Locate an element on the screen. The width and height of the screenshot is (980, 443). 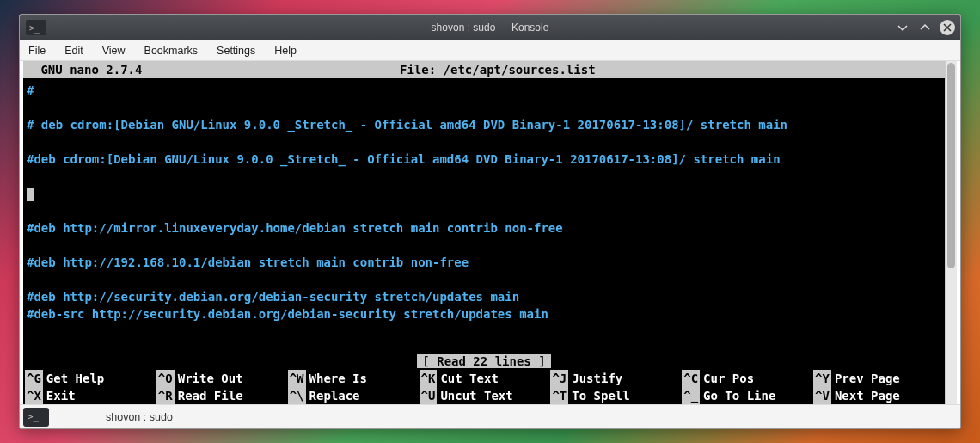
shortcut: ^CCur Pos is located at coordinates (748, 378).